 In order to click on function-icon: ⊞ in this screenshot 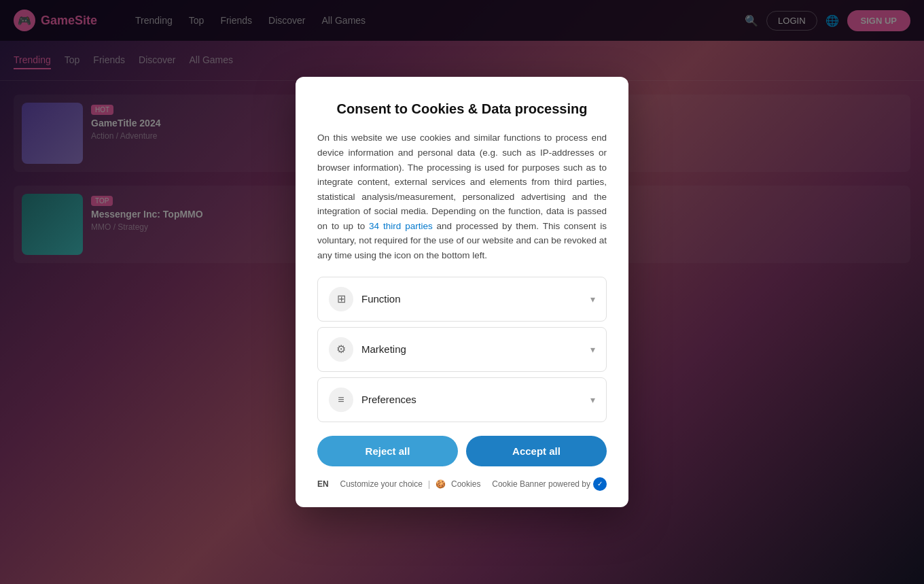, I will do `click(341, 299)`.